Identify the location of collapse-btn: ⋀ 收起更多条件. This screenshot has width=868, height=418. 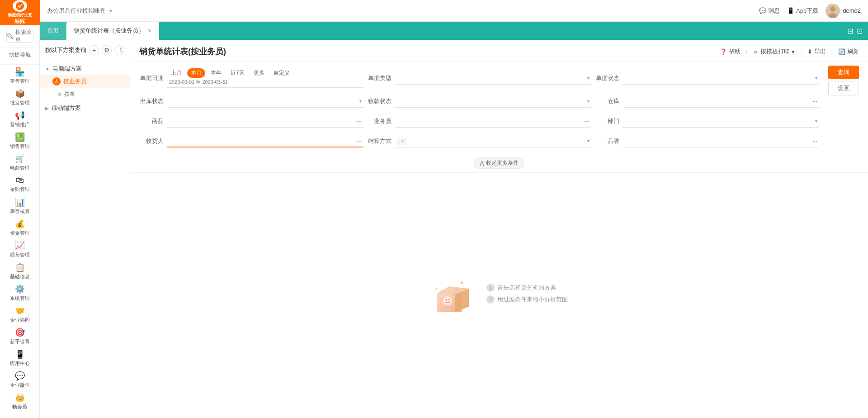
(499, 163).